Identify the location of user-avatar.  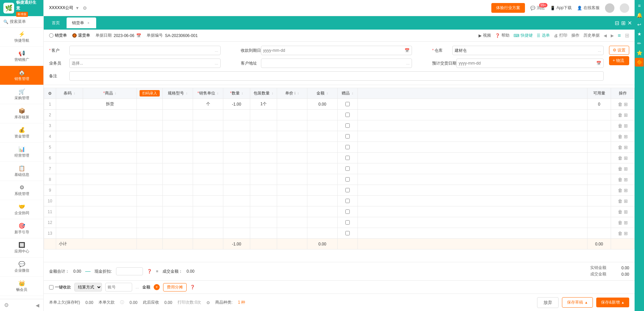
(610, 8).